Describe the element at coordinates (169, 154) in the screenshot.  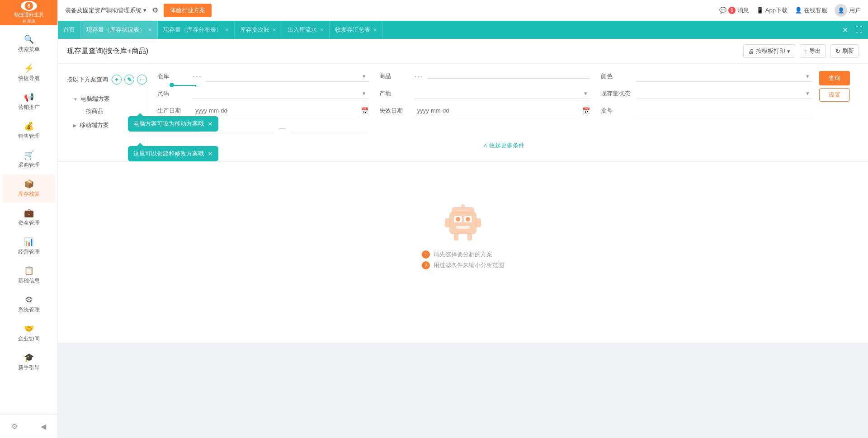
I see `edit-tip-text: 这里可以创建和修改方案哦` at that location.